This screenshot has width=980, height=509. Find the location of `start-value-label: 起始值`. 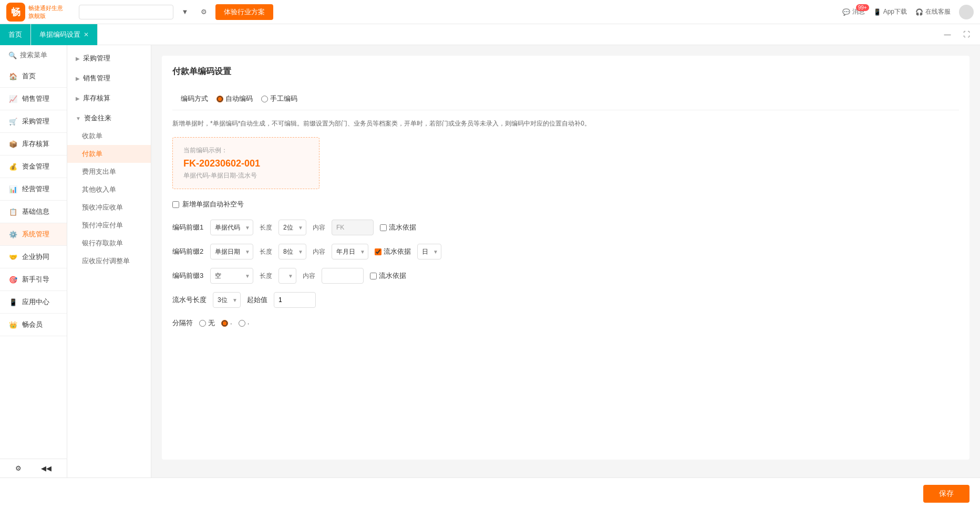

start-value-label: 起始值 is located at coordinates (257, 300).